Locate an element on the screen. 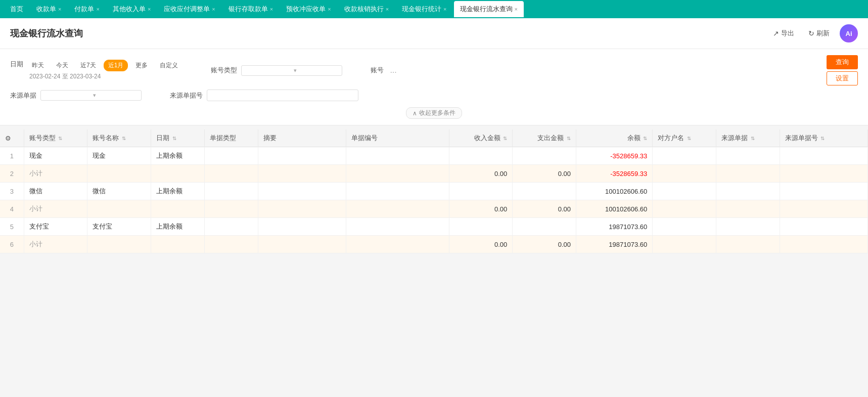 This screenshot has height=397, width=868. nav-adjustment-label: 应收应付调整单 is located at coordinates (187, 9).